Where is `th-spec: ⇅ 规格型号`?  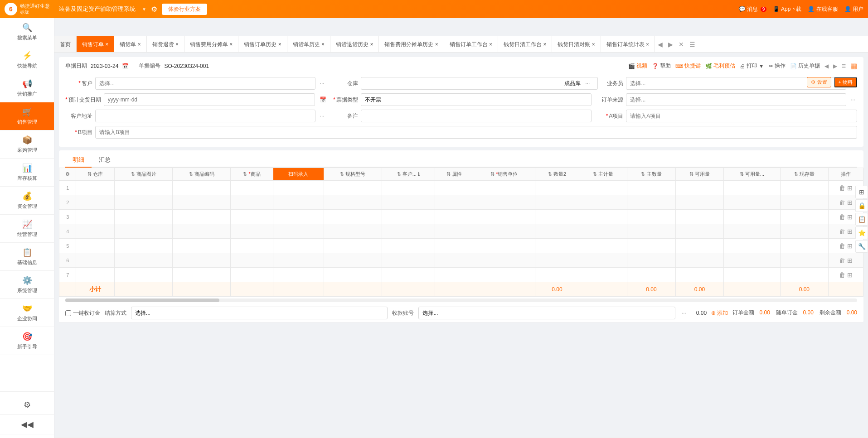
th-spec: ⇅ 规格型号 is located at coordinates (353, 174).